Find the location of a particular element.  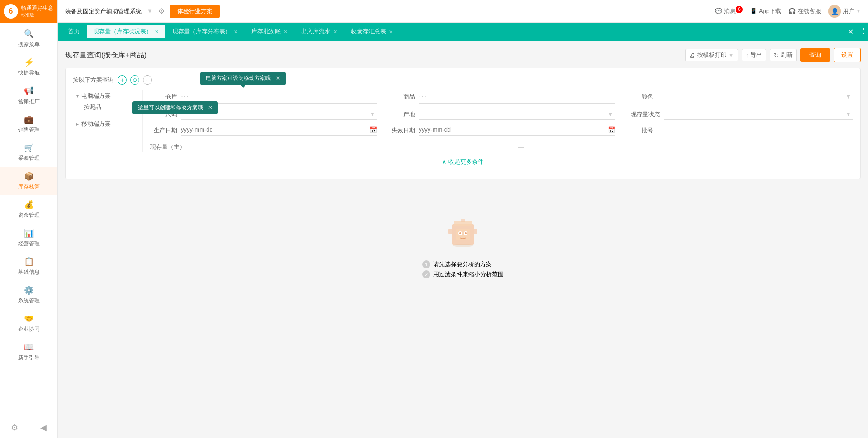

print-icon: 🖨 is located at coordinates (693, 55).